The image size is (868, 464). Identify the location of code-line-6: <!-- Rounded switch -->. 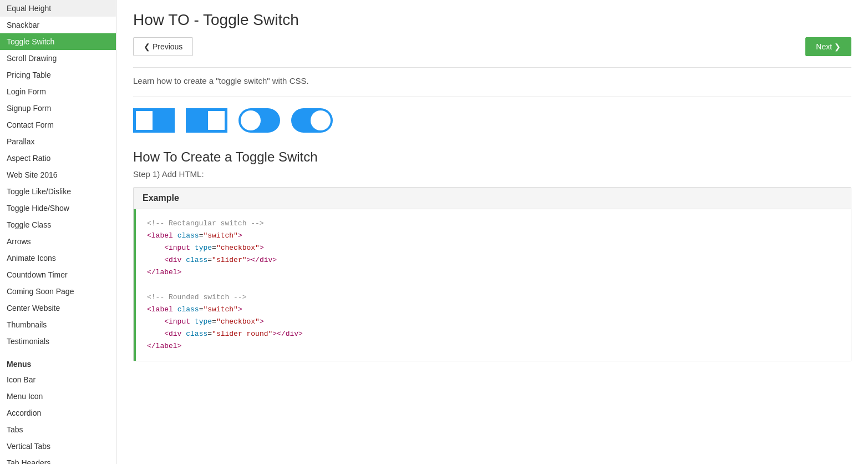
(494, 297).